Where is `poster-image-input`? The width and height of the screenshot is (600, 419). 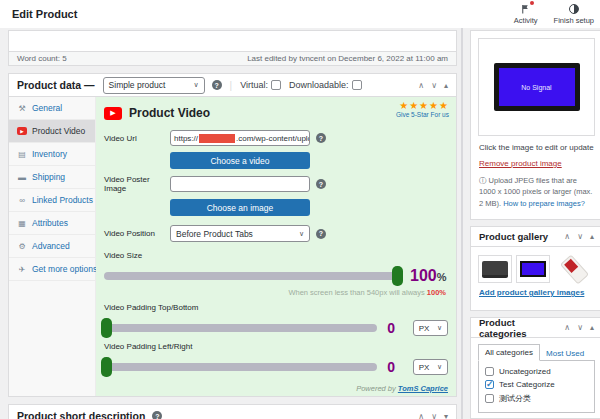
poster-image-input is located at coordinates (240, 184).